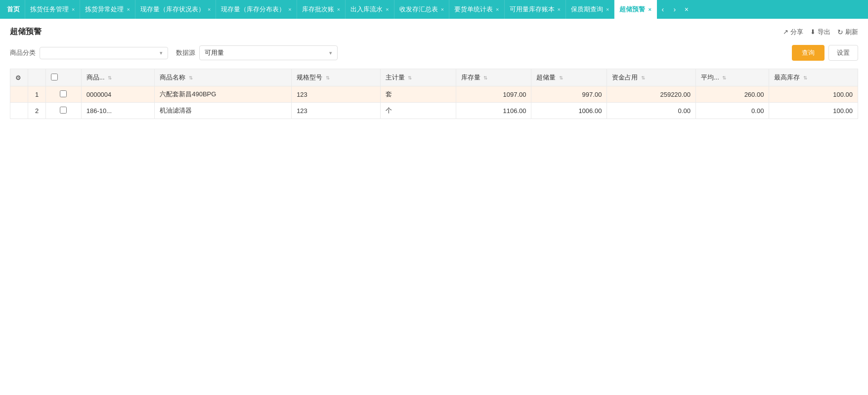 This screenshot has height=395, width=868. I want to click on row-stock-qty-1: 1106.00, so click(493, 111).